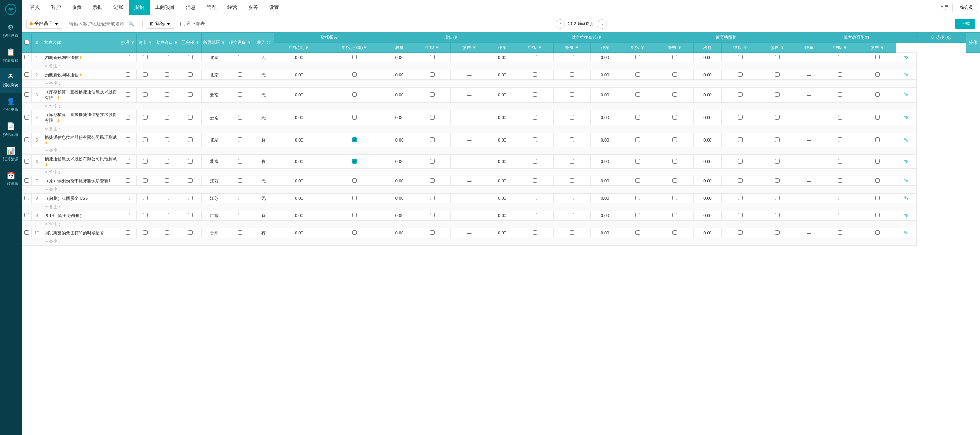  Describe the element at coordinates (160, 24) in the screenshot. I see `filter-button: ⊞ 筛选 ▼` at that location.